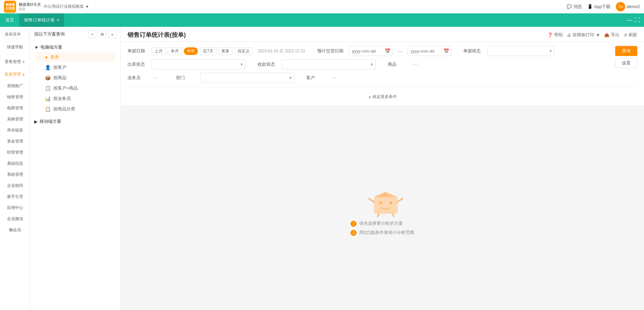  Describe the element at coordinates (371, 51) in the screenshot. I see `expected-date-start-input` at that location.